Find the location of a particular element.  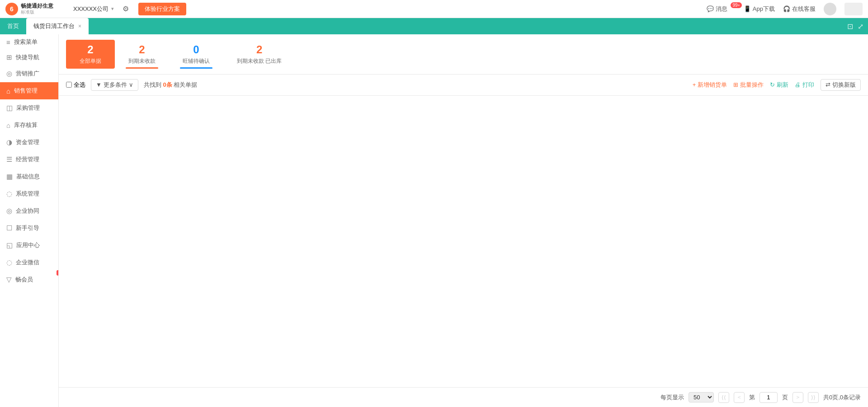

print-button: 🖨 打印 is located at coordinates (805, 85).